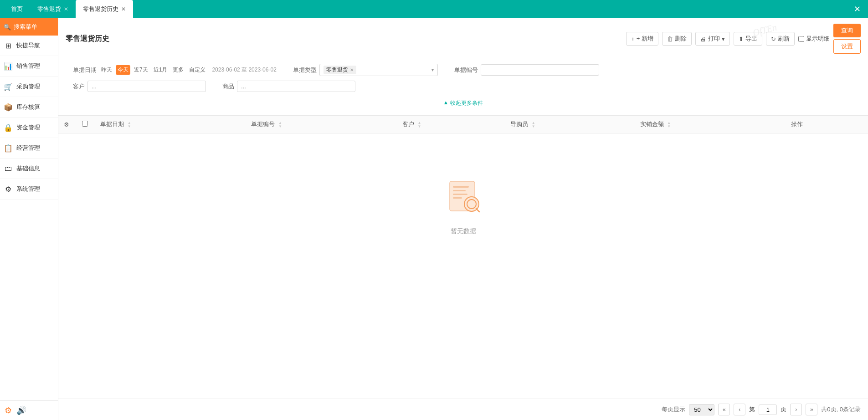 This screenshot has height=420, width=868. Describe the element at coordinates (29, 410) in the screenshot. I see `sidebar-bottom: ⚙ 🔊` at that location.